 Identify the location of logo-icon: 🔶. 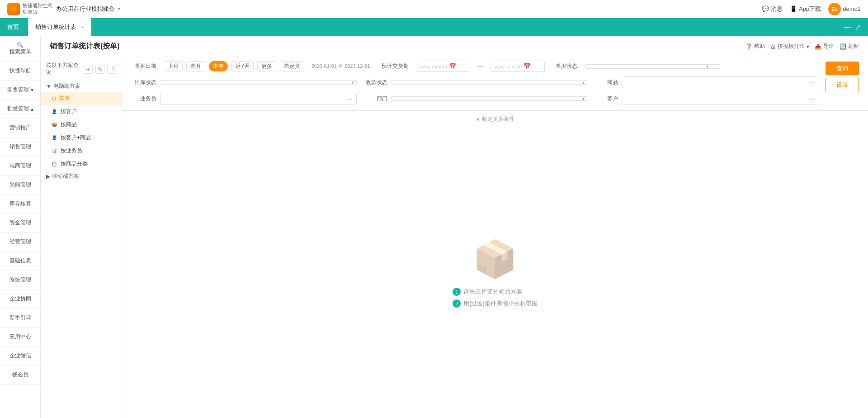
(14, 9).